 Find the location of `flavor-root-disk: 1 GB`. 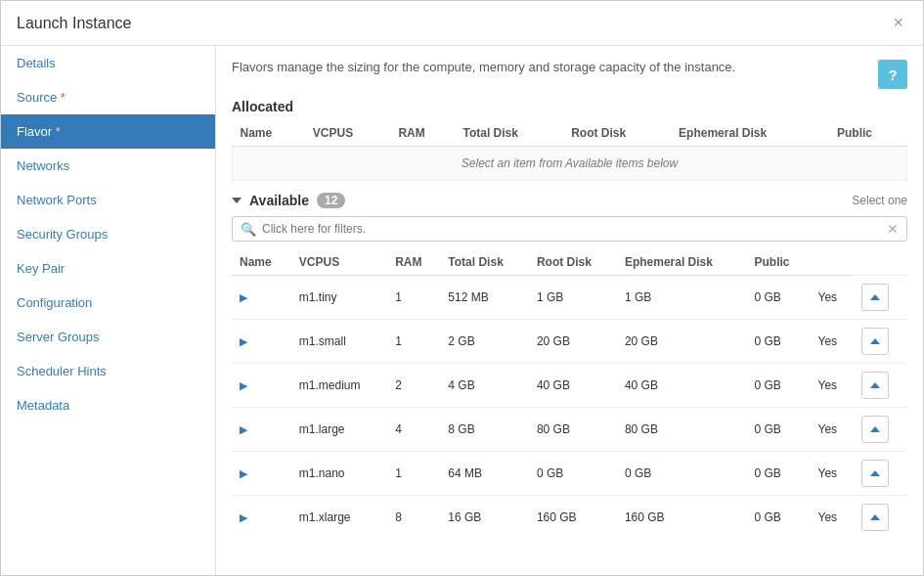

flavor-root-disk: 1 GB is located at coordinates (682, 297).